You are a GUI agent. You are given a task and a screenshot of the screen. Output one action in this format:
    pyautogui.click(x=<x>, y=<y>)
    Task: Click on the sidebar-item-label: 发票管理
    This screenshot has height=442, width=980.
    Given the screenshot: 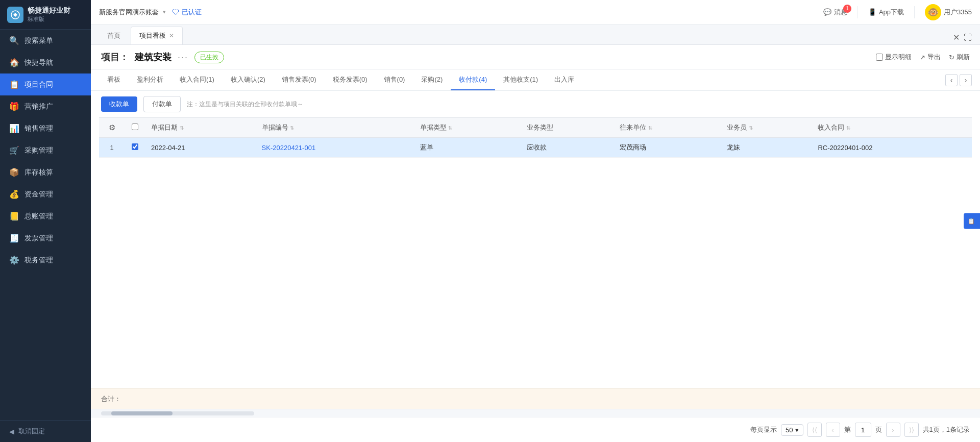 What is the action you would take?
    pyautogui.click(x=39, y=238)
    